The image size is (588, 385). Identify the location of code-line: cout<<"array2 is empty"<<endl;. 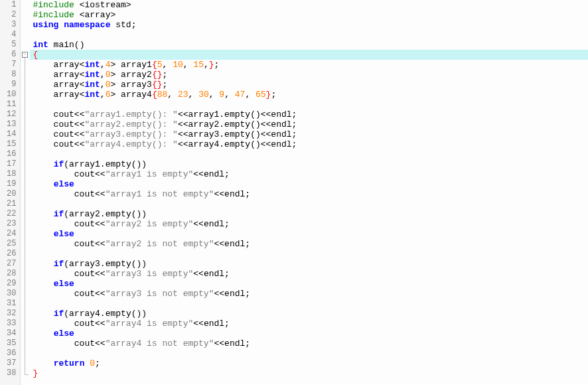
(309, 224).